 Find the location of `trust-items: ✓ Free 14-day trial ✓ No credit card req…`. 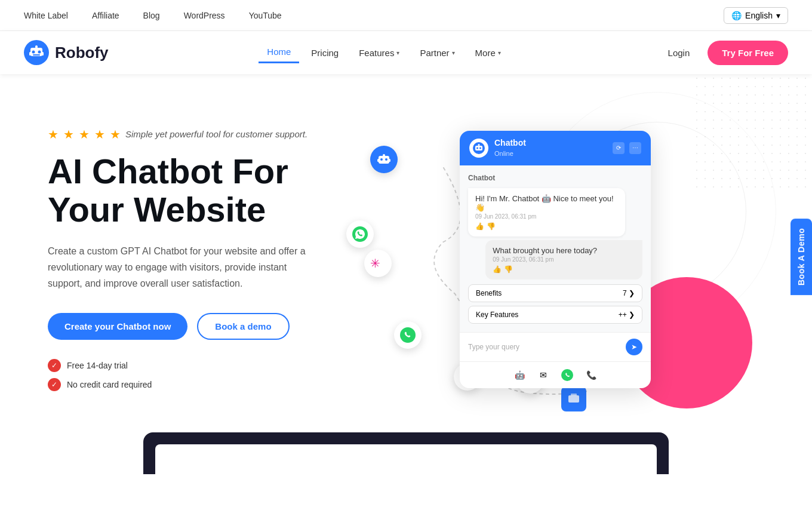

trust-items: ✓ Free 14-day trial ✓ No credit card req… is located at coordinates (197, 375).